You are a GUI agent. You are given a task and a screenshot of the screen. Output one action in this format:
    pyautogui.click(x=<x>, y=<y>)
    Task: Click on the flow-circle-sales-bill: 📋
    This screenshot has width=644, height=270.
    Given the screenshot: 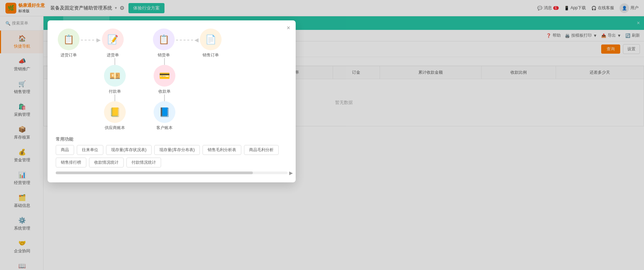 What is the action you would take?
    pyautogui.click(x=164, y=39)
    